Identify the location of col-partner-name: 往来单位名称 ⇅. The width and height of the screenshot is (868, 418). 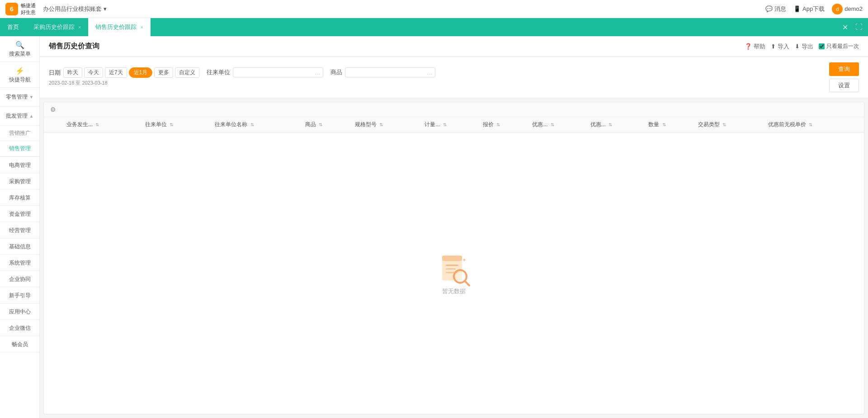
(255, 125).